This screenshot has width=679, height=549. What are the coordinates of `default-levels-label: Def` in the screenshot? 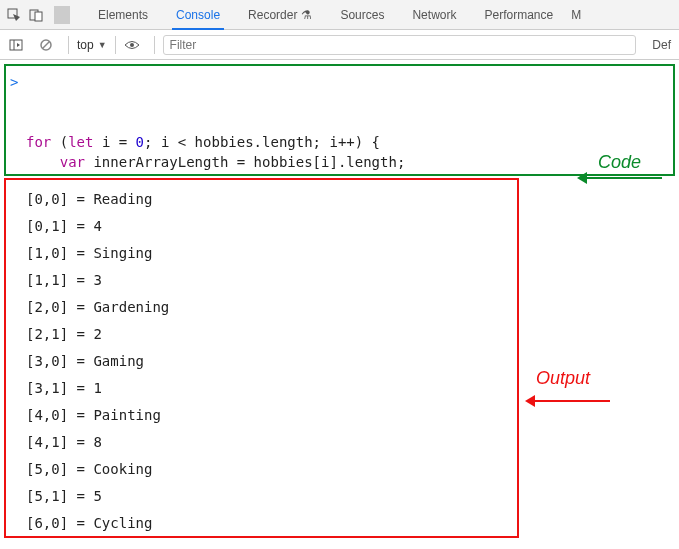 It's located at (662, 45).